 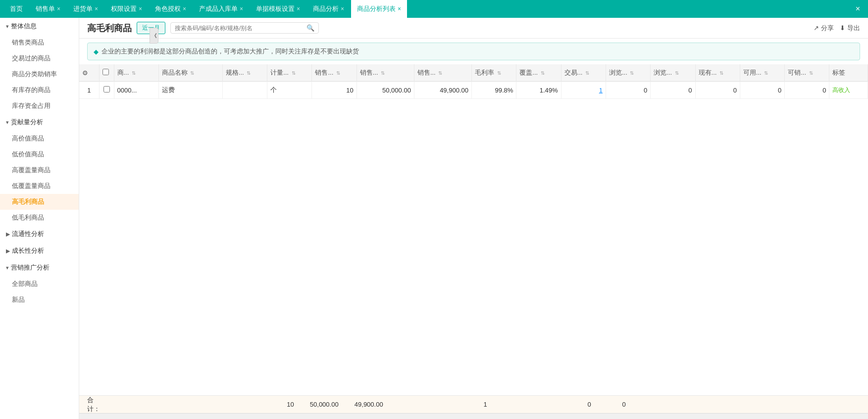 I want to click on sidebar-section-marketing: ▾ 营销推广分析, so click(x=40, y=268).